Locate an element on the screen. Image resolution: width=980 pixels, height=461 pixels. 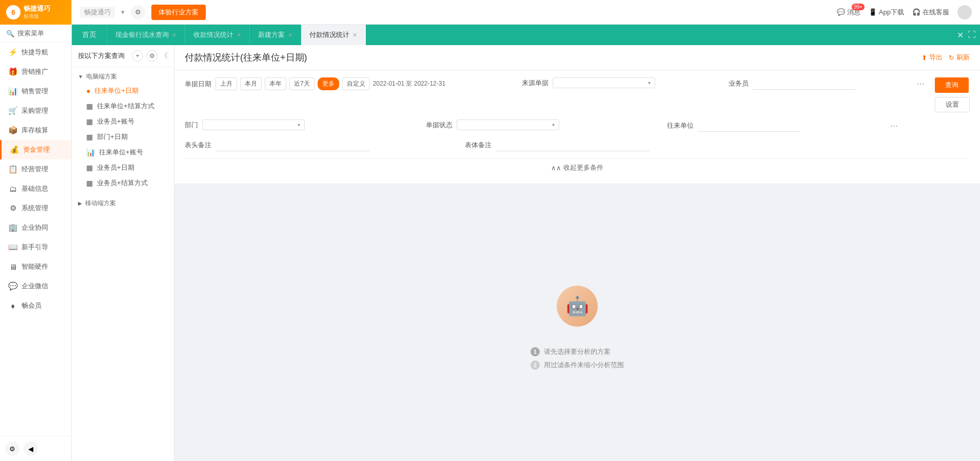
setting-button: 设置 is located at coordinates (952, 105).